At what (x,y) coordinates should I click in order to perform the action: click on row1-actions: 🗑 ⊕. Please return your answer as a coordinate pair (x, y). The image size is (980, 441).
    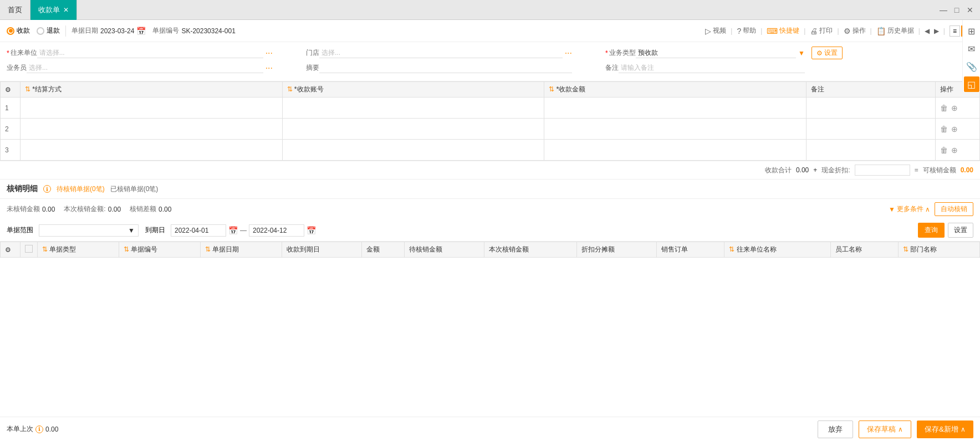
    Looking at the image, I should click on (958, 108).